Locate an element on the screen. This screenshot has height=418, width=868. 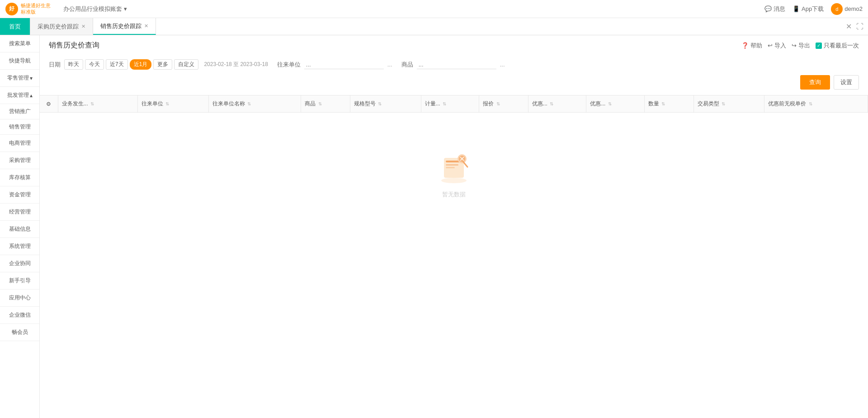
col-settings: ⚙ is located at coordinates (49, 104).